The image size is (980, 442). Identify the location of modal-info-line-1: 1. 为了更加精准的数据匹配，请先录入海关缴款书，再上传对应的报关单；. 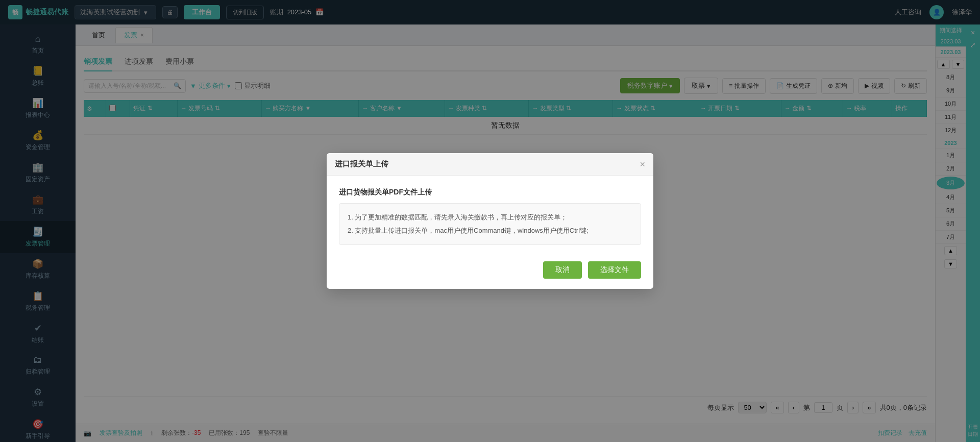
(490, 217).